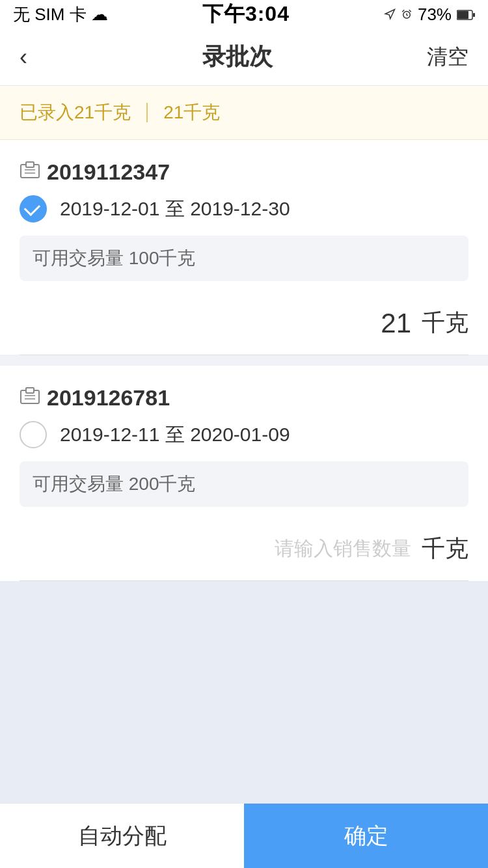 The width and height of the screenshot is (488, 868). Describe the element at coordinates (75, 113) in the screenshot. I see `recorded-qty: 已录入21千克` at that location.